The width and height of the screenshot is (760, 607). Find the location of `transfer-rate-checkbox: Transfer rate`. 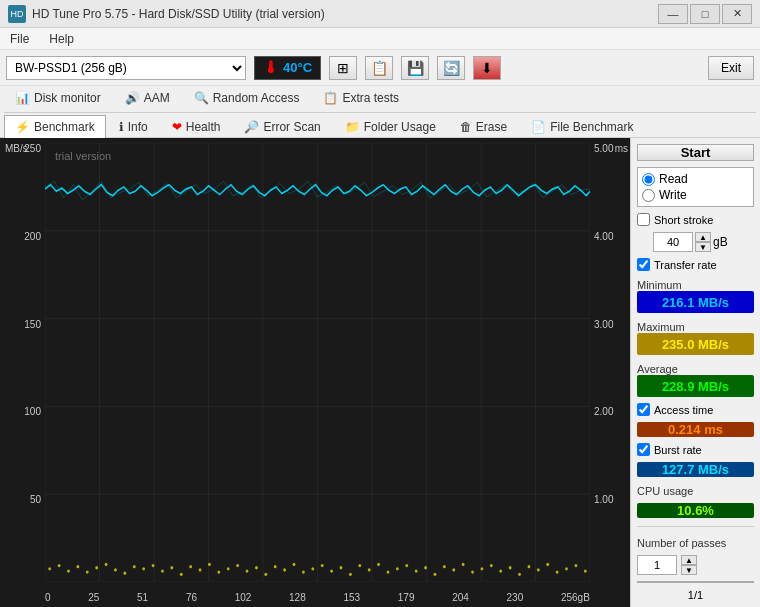

transfer-rate-checkbox: Transfer rate is located at coordinates (696, 264).